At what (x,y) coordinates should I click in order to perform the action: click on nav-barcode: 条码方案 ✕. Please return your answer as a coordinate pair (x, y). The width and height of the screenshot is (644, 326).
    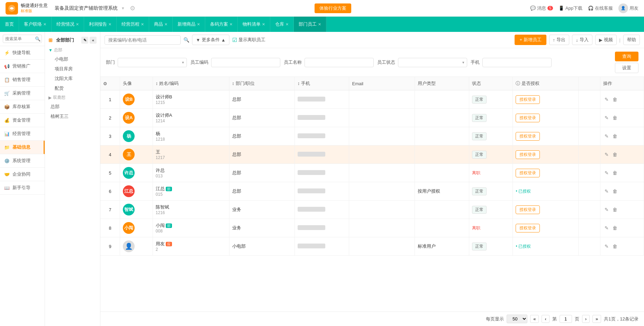
    Looking at the image, I should click on (221, 24).